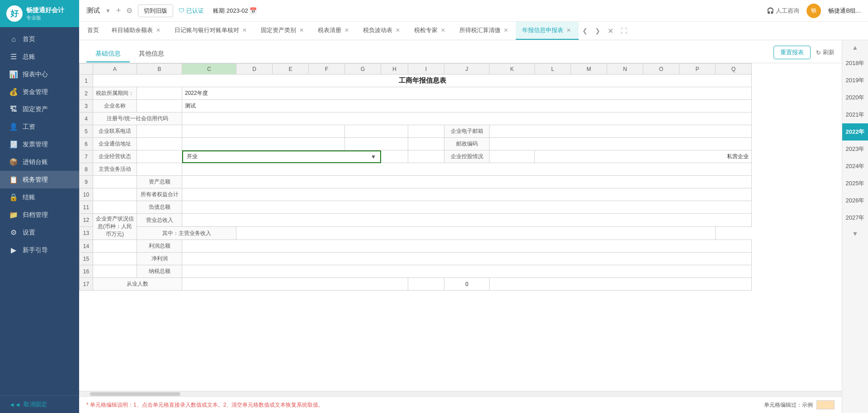  What do you see at coordinates (40, 197) in the screenshot?
I see `sidebar-item-close-account: 🔒 结账` at bounding box center [40, 197].